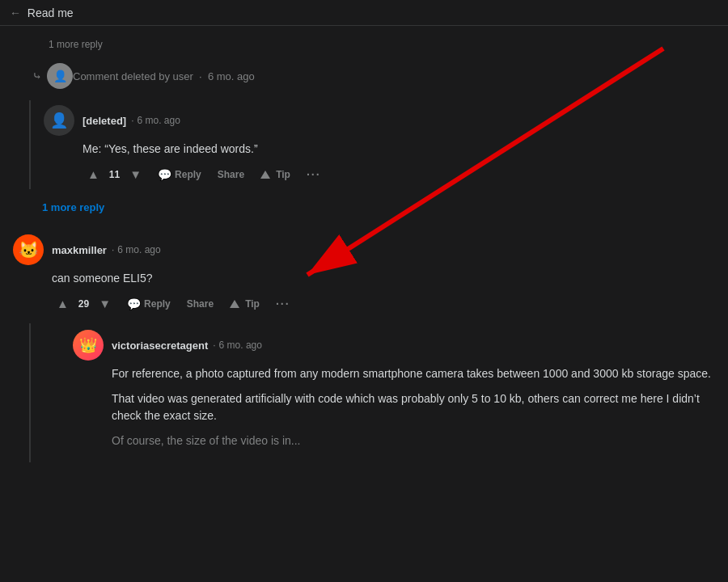  What do you see at coordinates (399, 149) in the screenshot?
I see `comment1-body: Me: “Yes, these are indeed words.”` at bounding box center [399, 149].